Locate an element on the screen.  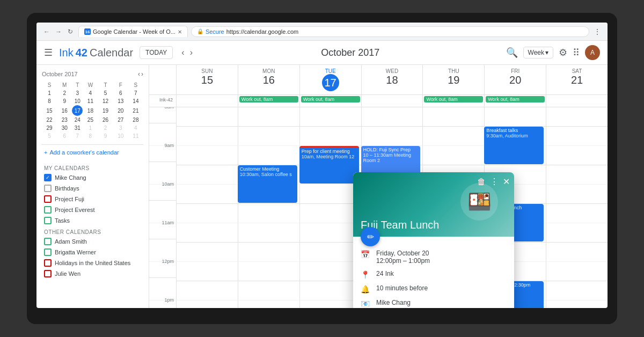
mini-cal-day: 9 is located at coordinates (64, 101).